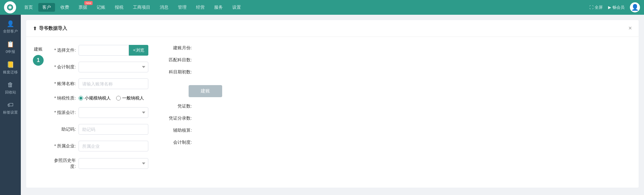 The height and width of the screenshot is (195, 644). Describe the element at coordinates (62, 164) in the screenshot. I see `history-year-label: 参照历史年度:` at that location.